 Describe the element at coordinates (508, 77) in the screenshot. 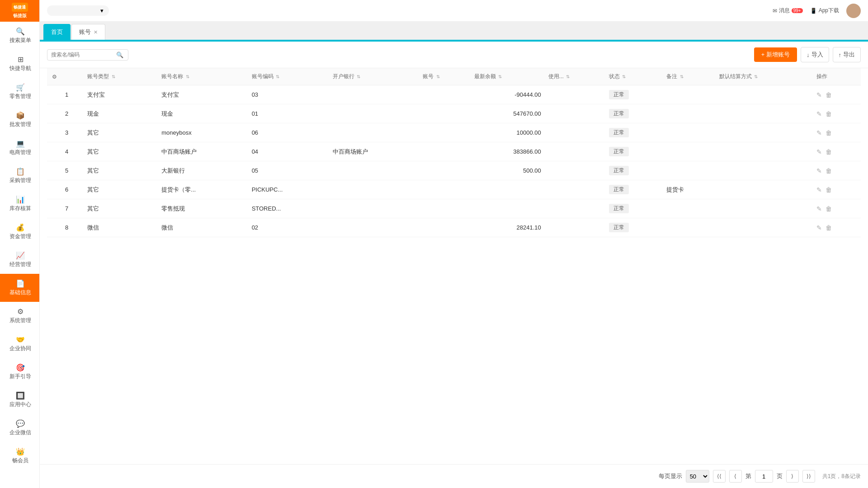

I see `col-balance: 最新余额 ⇅` at that location.